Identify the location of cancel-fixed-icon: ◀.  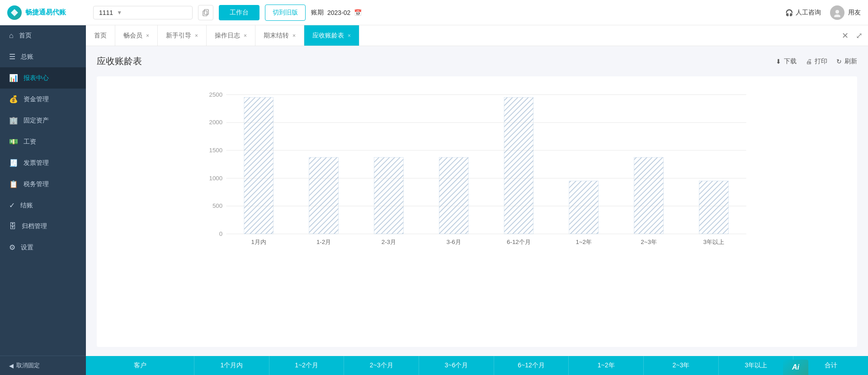
(11, 366).